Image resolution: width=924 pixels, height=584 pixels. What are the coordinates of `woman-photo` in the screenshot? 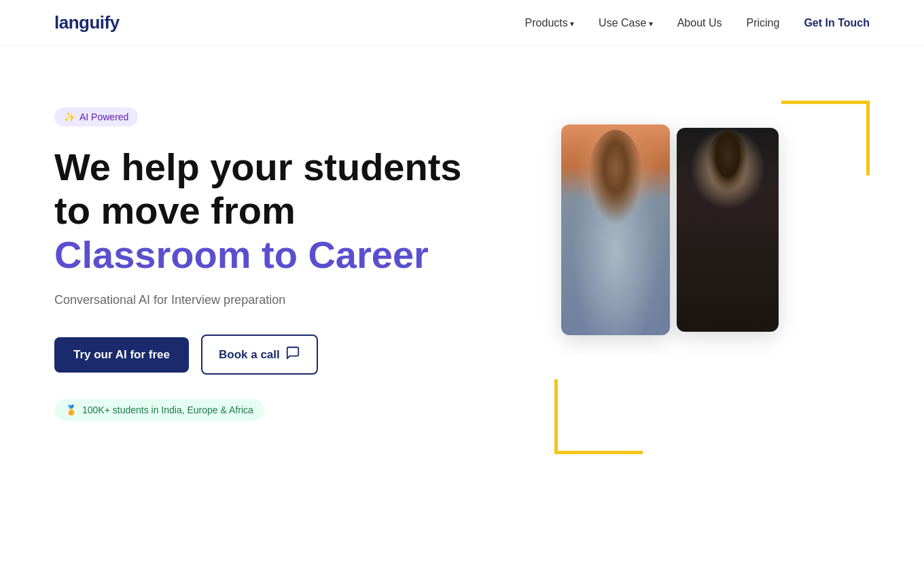 It's located at (616, 230).